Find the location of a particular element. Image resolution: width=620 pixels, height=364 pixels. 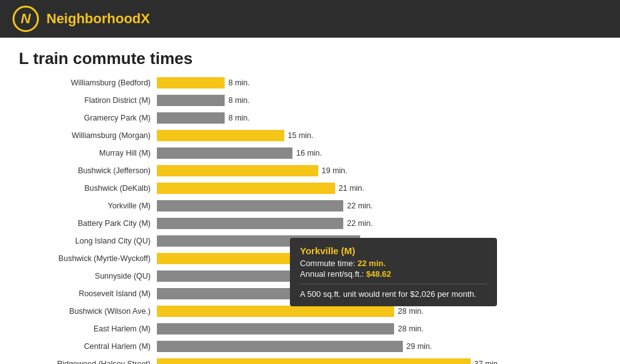

app-header: N NeighborhoodX is located at coordinates (310, 19).